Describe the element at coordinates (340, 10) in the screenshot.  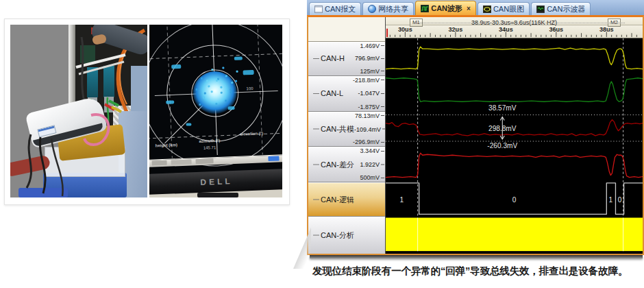
I see `tab-label: CAN报文` at that location.